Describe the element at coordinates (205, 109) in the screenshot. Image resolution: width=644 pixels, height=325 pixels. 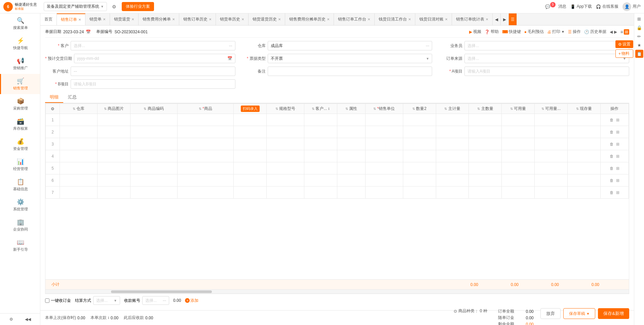
I see `col-product: ⇅ *商品` at that location.